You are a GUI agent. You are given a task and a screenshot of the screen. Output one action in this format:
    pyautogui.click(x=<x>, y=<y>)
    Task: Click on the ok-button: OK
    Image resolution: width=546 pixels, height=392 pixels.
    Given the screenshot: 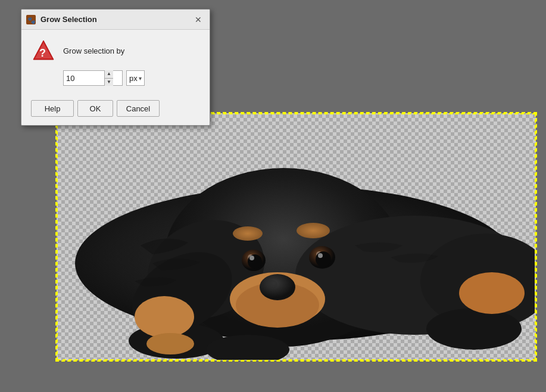 What is the action you would take?
    pyautogui.click(x=95, y=108)
    